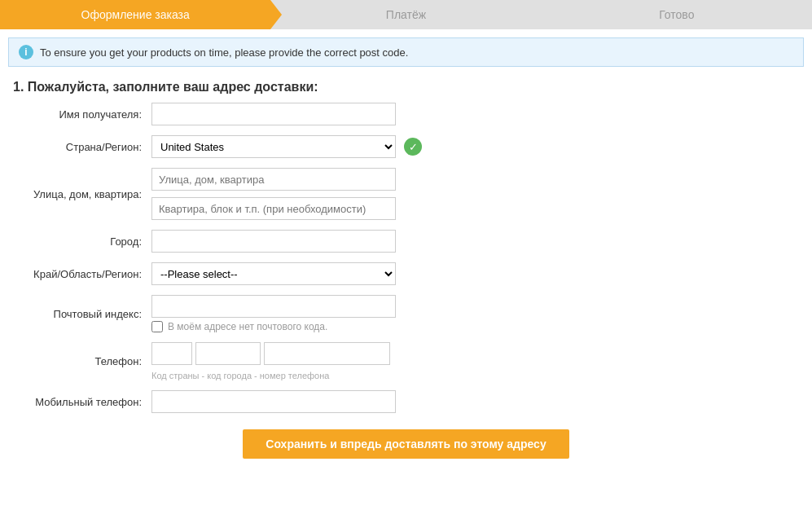  Describe the element at coordinates (224, 52) in the screenshot. I see `info-text: To ensure you get your products on time,…` at that location.